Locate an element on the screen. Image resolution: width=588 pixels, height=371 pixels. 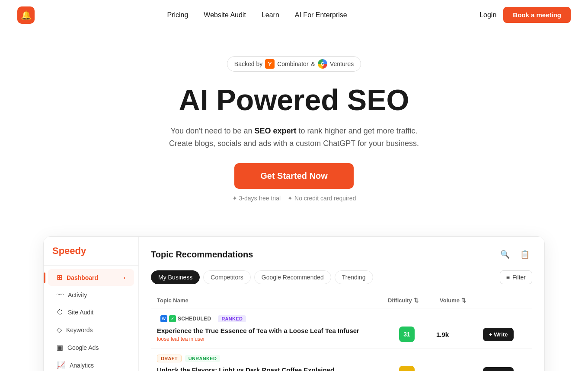
yc-logo: Y is located at coordinates (270, 64).